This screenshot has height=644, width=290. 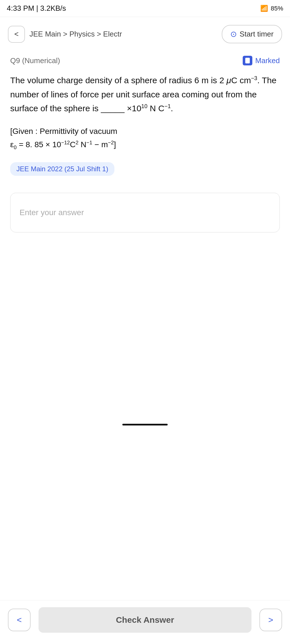 What do you see at coordinates (145, 138) in the screenshot?
I see `given-box: [Given : Permittivity of vacuum ε0 = 8. …` at bounding box center [145, 138].